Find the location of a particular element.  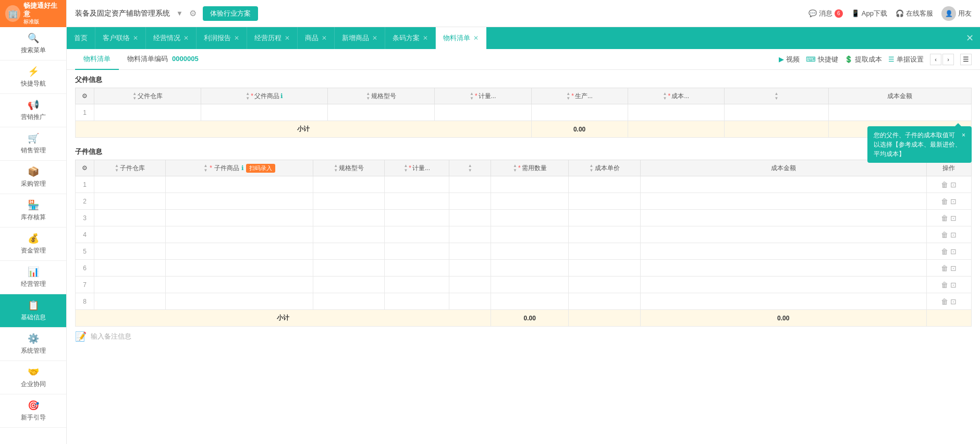

tab-bom-close: ✕ is located at coordinates (476, 38).